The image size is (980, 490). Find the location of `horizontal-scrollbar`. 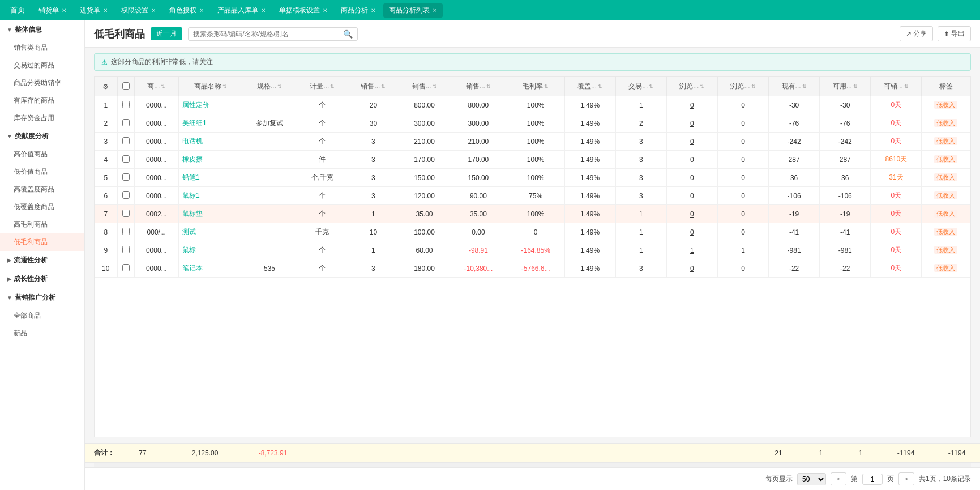

horizontal-scrollbar is located at coordinates (532, 465).